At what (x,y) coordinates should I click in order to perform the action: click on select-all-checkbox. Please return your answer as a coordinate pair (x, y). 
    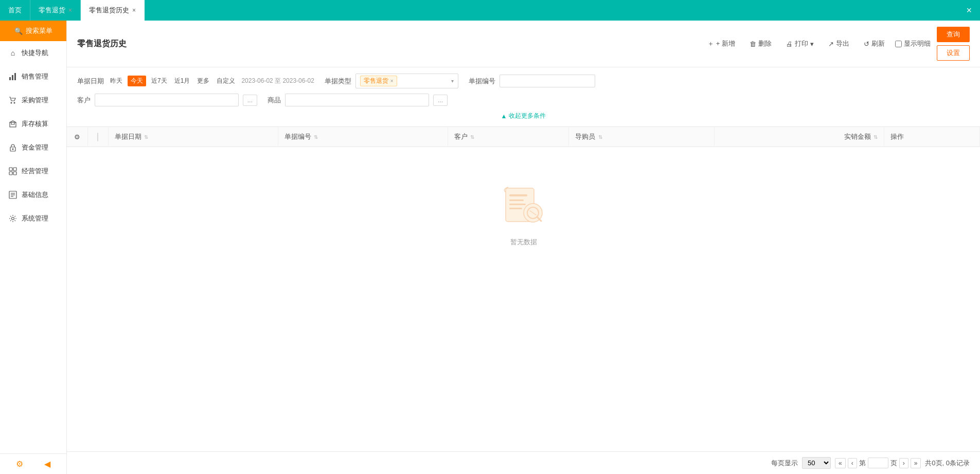
    Looking at the image, I should click on (98, 137).